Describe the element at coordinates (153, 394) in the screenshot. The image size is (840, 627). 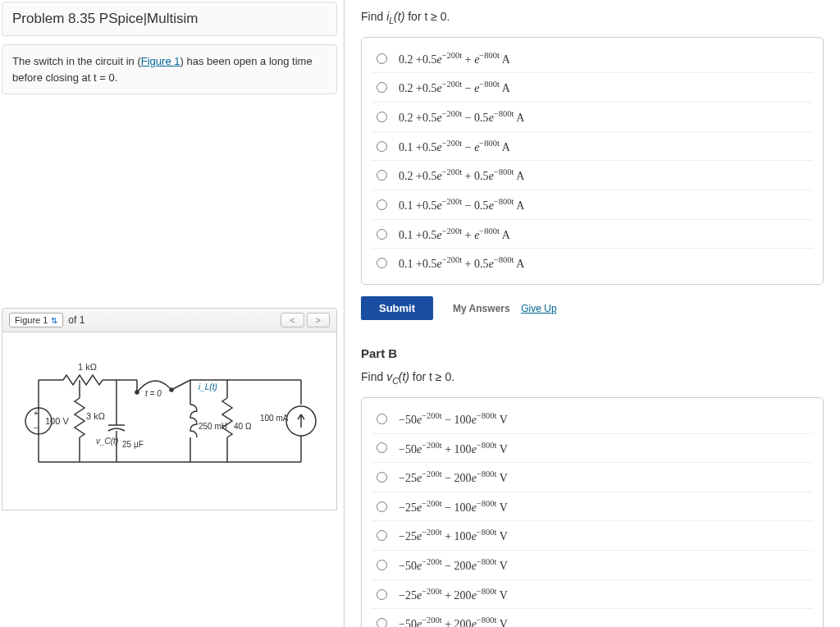
I see `svg-text: t = 0` at that location.